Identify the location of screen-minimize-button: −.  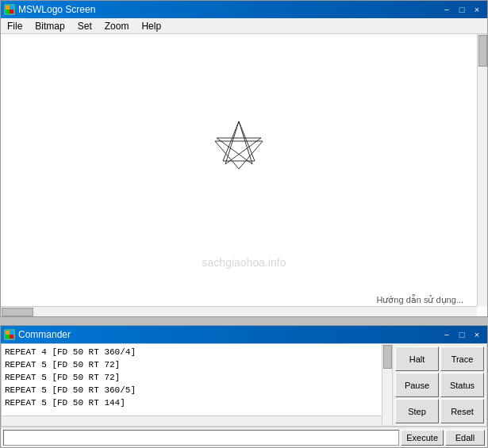
(447, 10).